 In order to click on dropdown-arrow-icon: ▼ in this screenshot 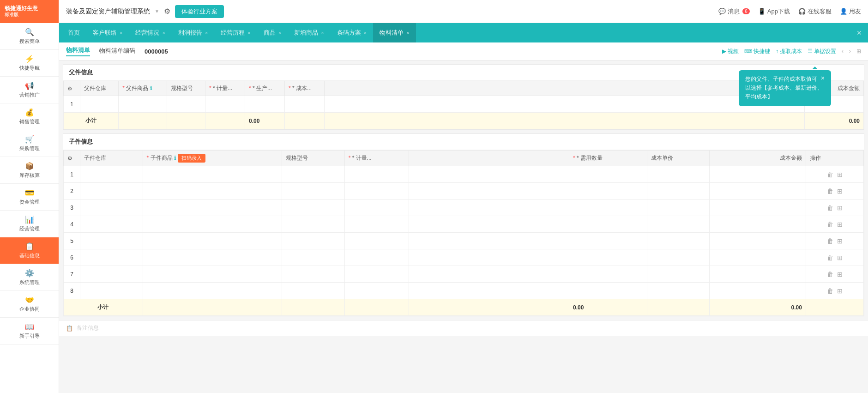, I will do `click(157, 11)`.